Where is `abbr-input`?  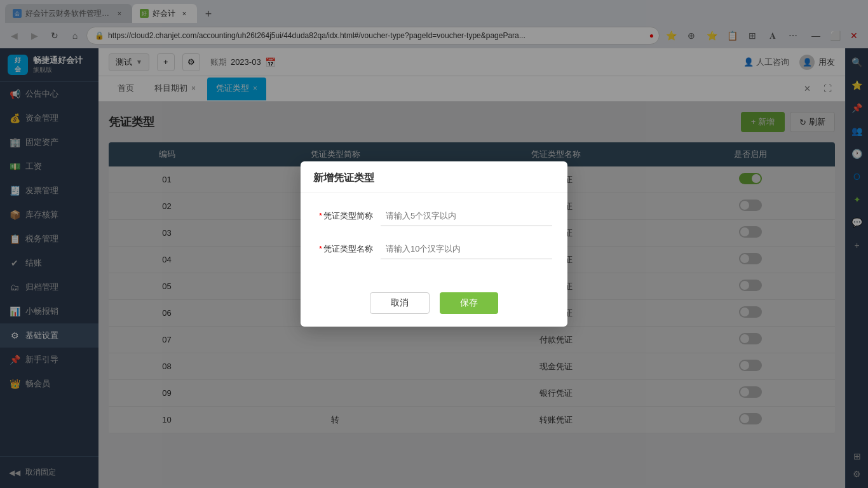 abbr-input is located at coordinates (466, 216).